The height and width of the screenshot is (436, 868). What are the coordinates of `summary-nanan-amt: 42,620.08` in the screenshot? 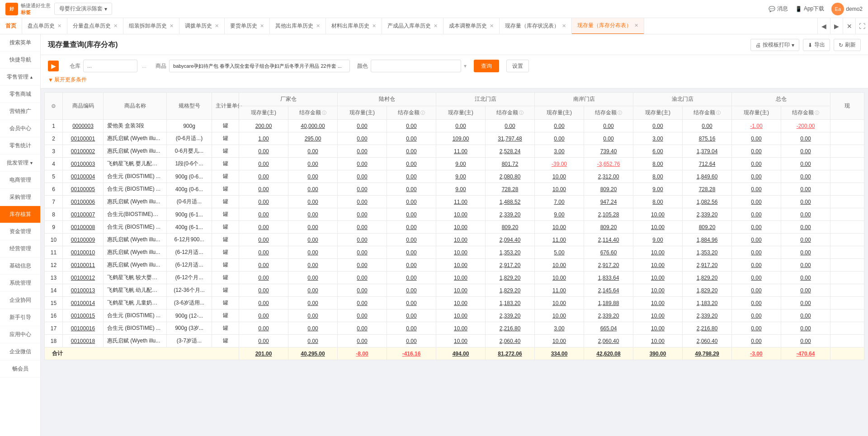 It's located at (609, 354).